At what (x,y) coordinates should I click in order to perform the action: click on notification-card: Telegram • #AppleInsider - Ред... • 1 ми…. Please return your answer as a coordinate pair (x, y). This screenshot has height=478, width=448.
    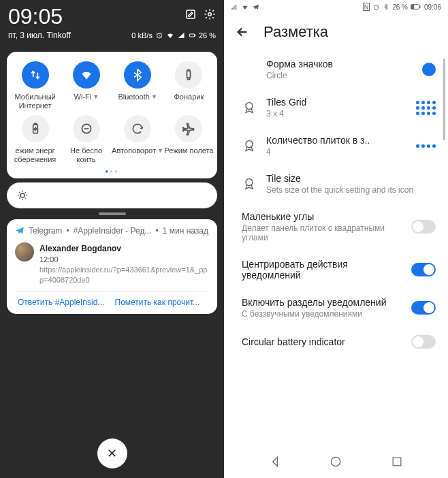
    Looking at the image, I should click on (112, 267).